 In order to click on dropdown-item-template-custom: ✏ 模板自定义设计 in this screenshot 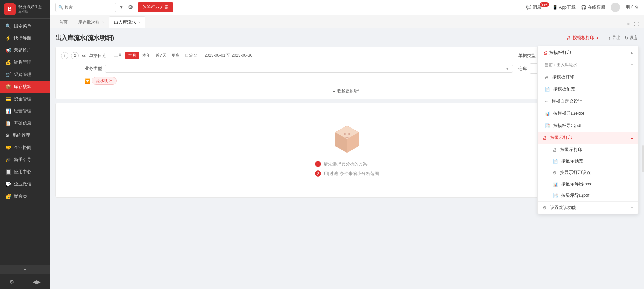, I will do `click(588, 101)`.